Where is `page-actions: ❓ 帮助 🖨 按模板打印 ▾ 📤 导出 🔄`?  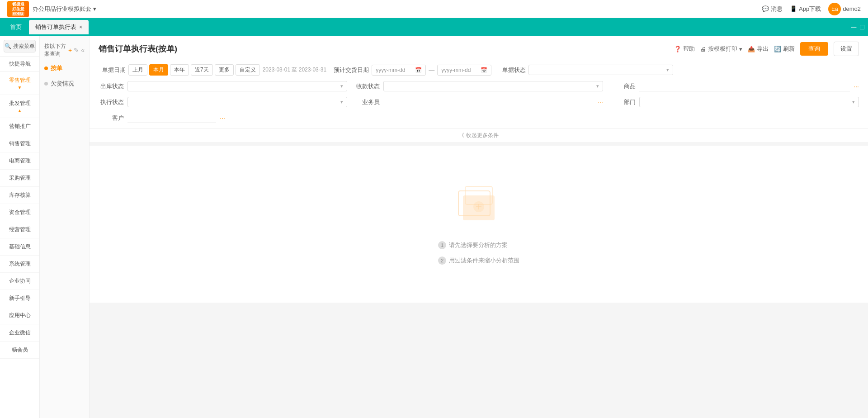
page-actions: ❓ 帮助 🖨 按模板打印 ▾ 📤 导出 🔄 is located at coordinates (767, 49).